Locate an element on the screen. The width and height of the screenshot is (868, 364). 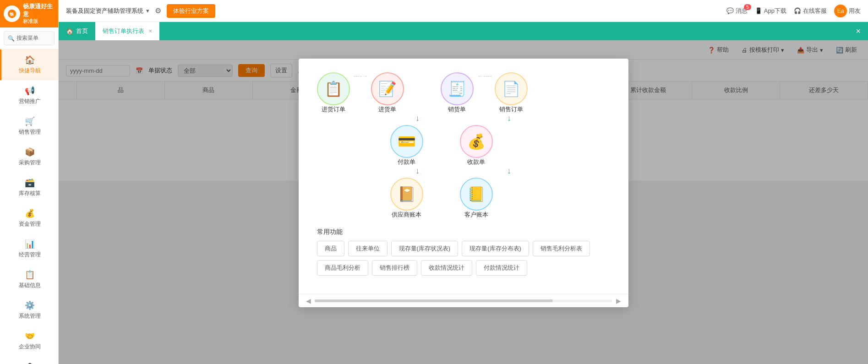
purchase-bill-label: 进货单 is located at coordinates (388, 109).